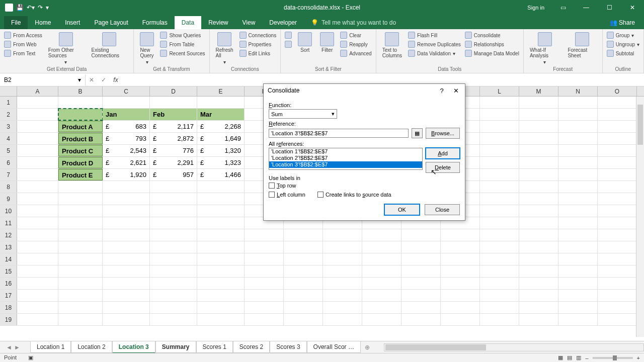 The height and width of the screenshot is (362, 644). What do you see at coordinates (435, 35) in the screenshot?
I see `flash-fill-button: Flash Fill` at bounding box center [435, 35].